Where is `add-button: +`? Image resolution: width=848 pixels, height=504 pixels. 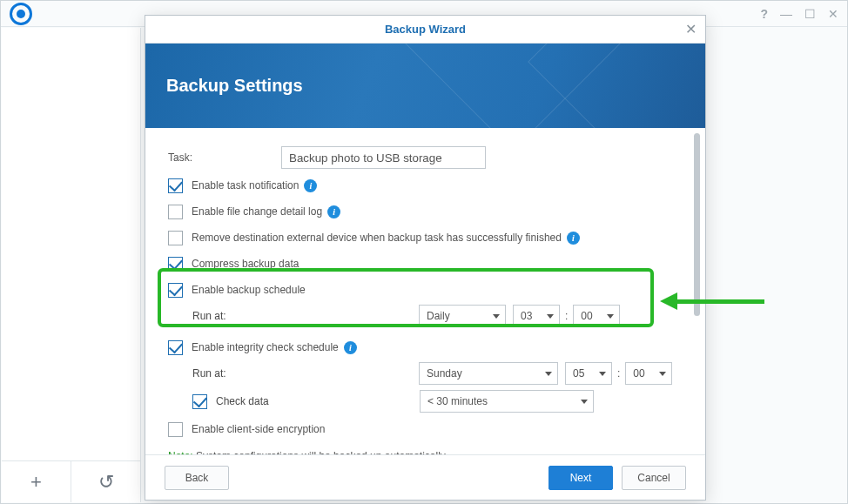 add-button: + is located at coordinates (37, 482).